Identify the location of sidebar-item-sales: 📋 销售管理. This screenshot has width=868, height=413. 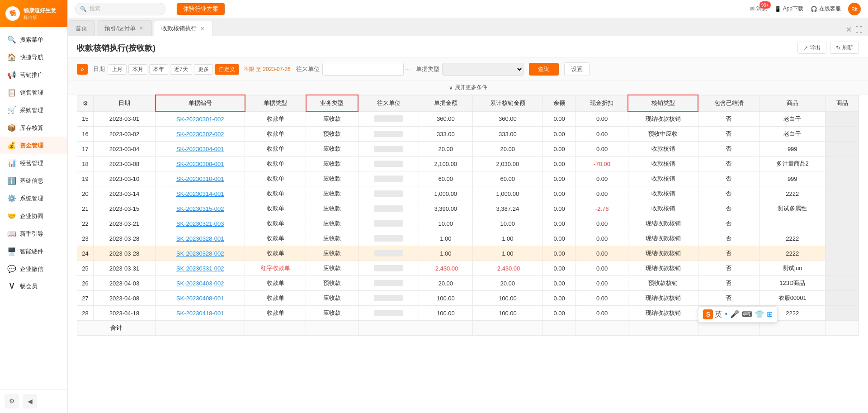
(33, 92).